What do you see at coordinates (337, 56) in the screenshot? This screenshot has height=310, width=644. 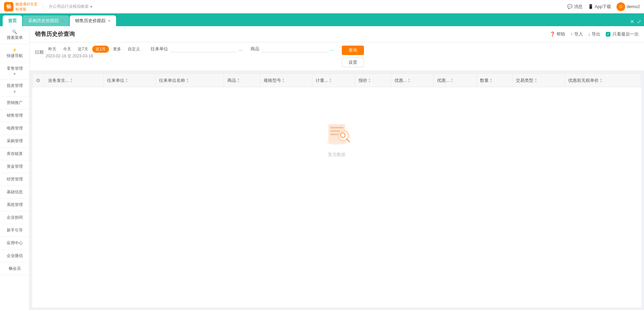 I see `filter-row: 日期 昨天 今天 近7天 近1月 更多 自定义 2023-02-18 至 202…` at bounding box center [337, 56].